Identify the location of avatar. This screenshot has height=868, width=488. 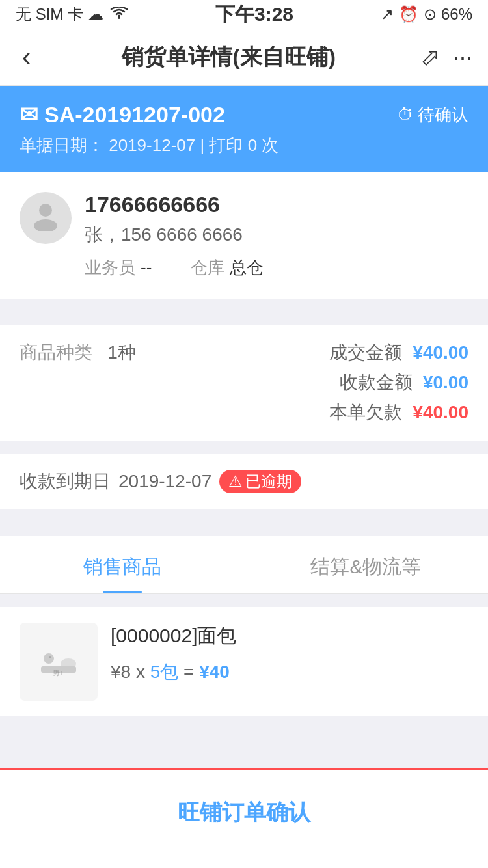
(46, 218).